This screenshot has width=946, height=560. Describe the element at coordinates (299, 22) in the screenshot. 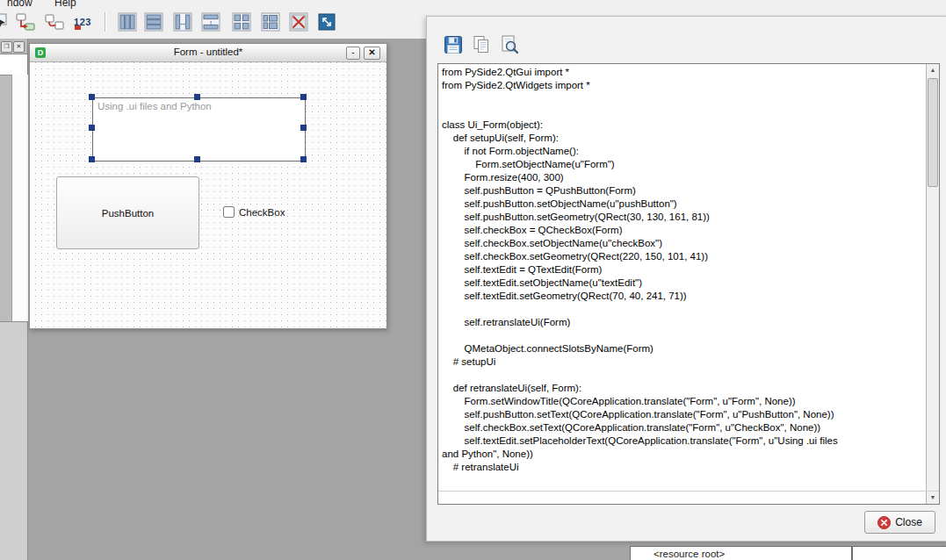

I see `break-layout-icon` at that location.